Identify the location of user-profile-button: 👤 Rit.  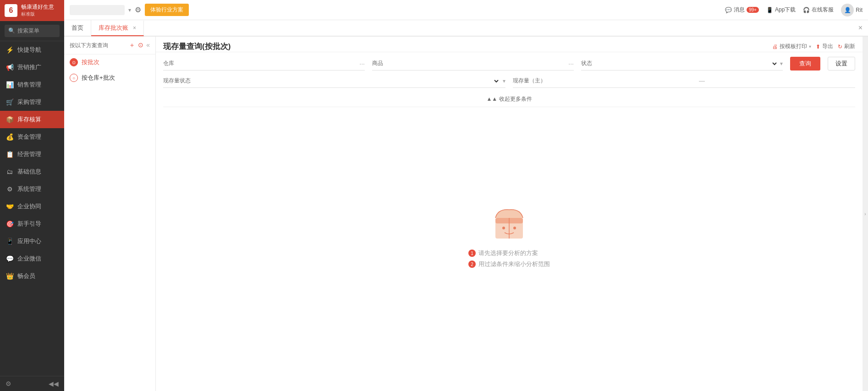
(852, 10).